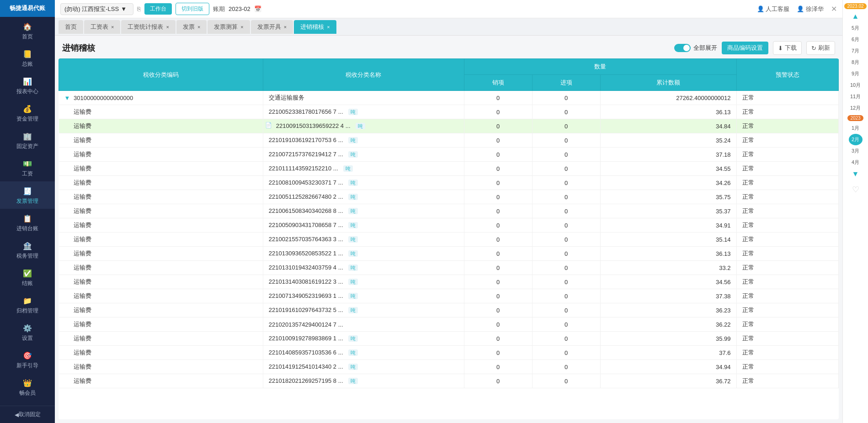  What do you see at coordinates (27, 113) in the screenshot?
I see `sidebar-item-funds: 💰 资金管理` at bounding box center [27, 113].